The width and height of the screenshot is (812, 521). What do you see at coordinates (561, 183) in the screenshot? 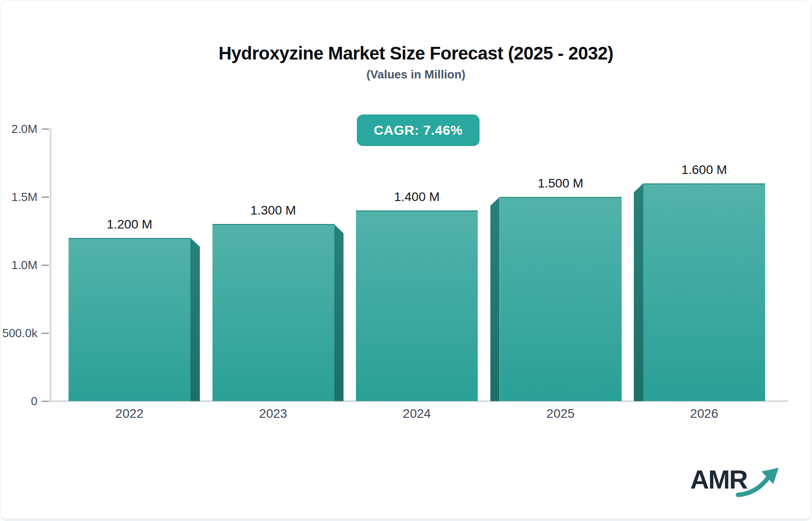
I see `bar-value-label: 1.500 M` at bounding box center [561, 183].